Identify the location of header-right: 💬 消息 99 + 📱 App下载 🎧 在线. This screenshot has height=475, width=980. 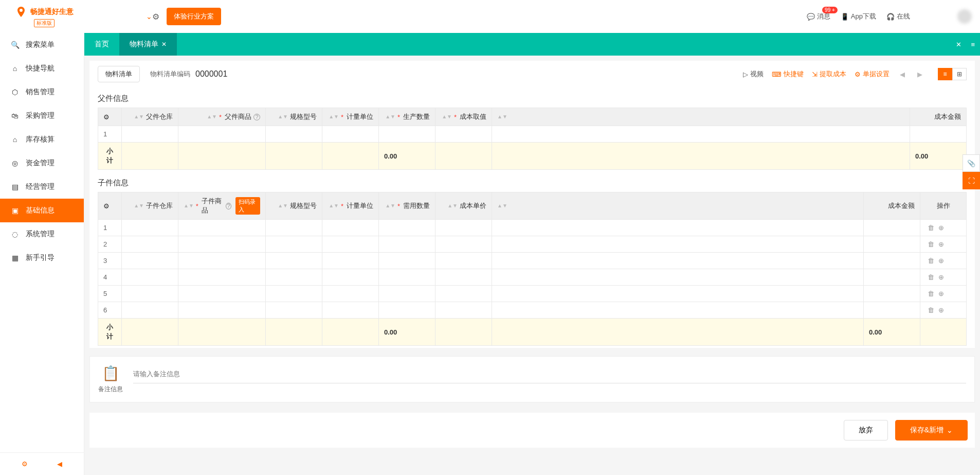
(890, 16).